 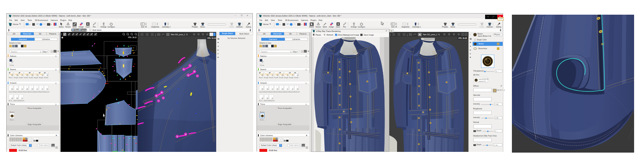 What do you see at coordinates (134, 48) in the screenshot?
I see `svg-text: 49` at bounding box center [134, 48].